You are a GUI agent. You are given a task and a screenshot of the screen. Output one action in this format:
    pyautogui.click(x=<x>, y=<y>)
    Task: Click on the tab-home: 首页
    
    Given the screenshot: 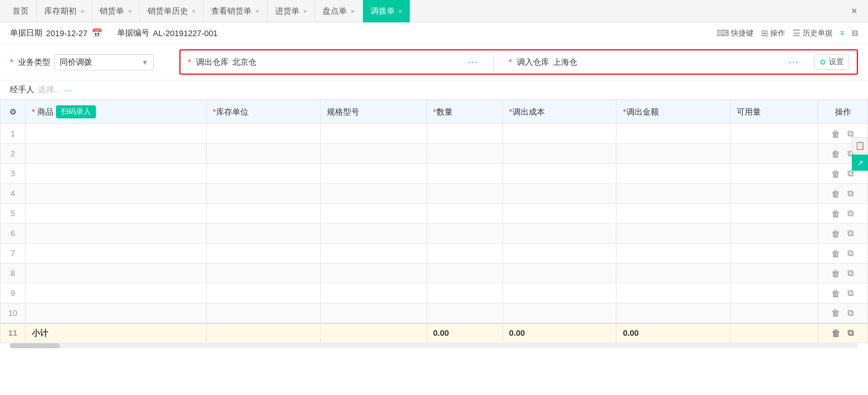 What is the action you would take?
    pyautogui.click(x=21, y=11)
    